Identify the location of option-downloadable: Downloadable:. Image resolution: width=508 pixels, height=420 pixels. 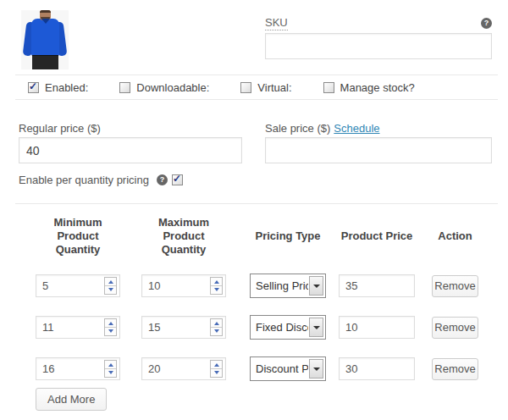
(164, 88).